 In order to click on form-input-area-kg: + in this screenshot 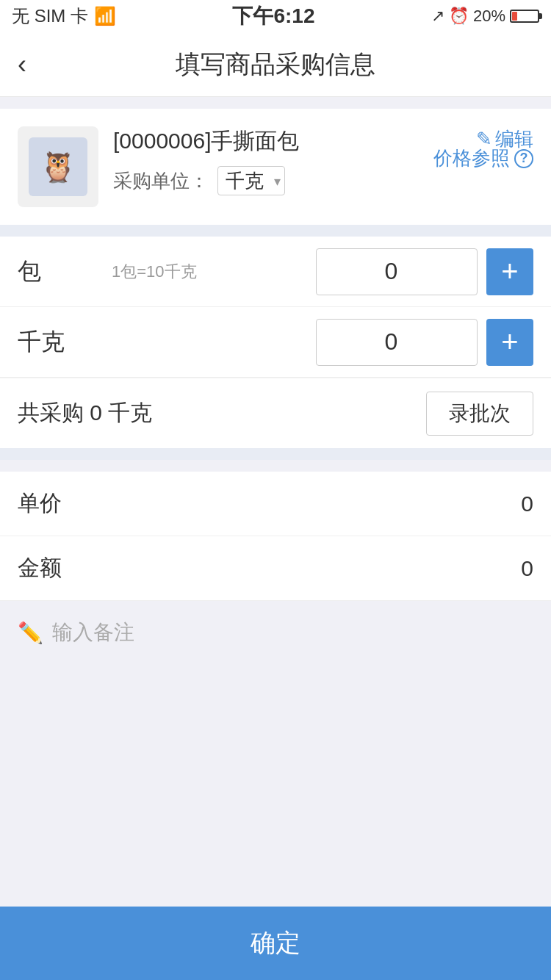, I will do `click(320, 342)`.